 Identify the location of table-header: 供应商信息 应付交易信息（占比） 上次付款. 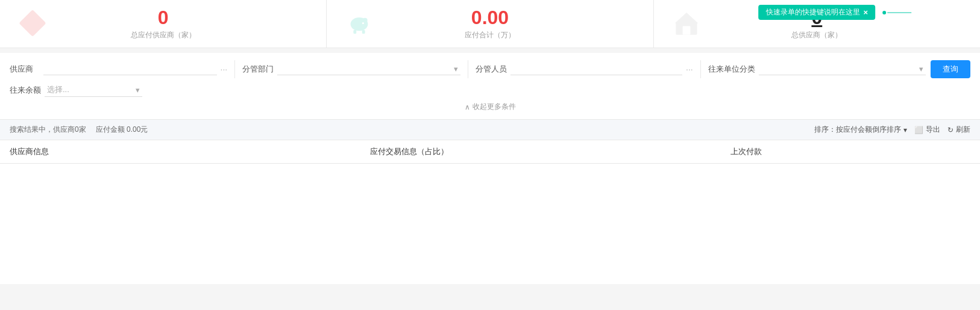
(490, 152).